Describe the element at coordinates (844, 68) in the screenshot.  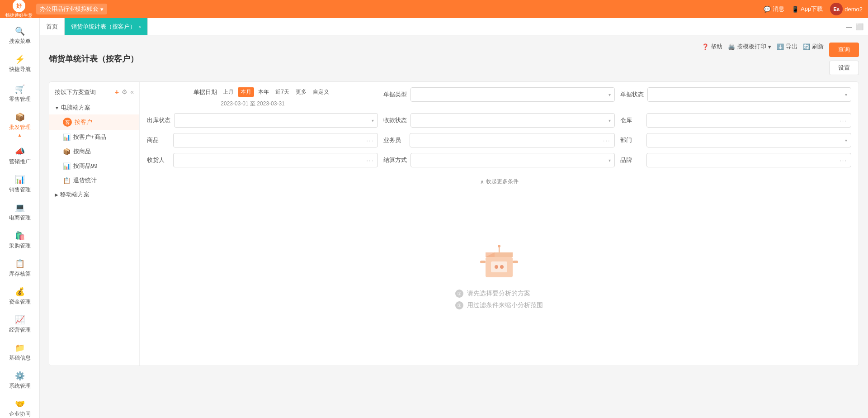
I see `settings-button: 设置` at that location.